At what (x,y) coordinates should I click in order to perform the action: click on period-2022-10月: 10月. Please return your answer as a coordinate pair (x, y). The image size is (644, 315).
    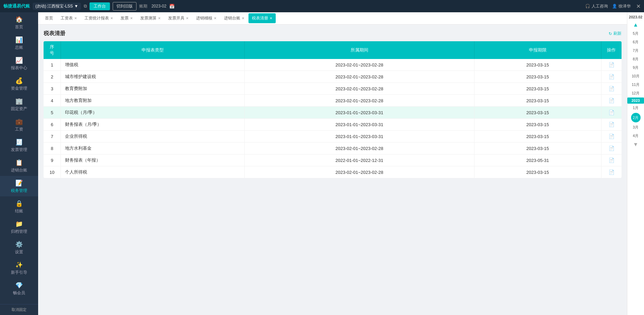
    Looking at the image, I should click on (636, 76).